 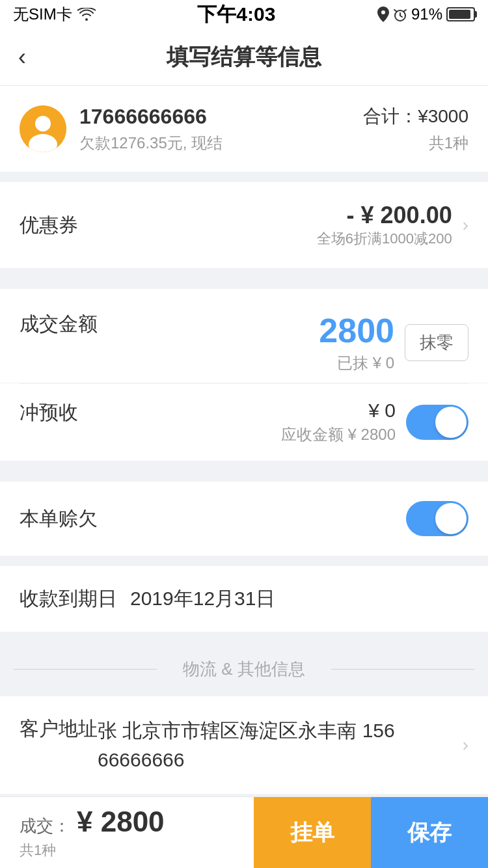 What do you see at coordinates (244, 519) in the screenshot?
I see `debt-row: 本单赊欠` at bounding box center [244, 519].